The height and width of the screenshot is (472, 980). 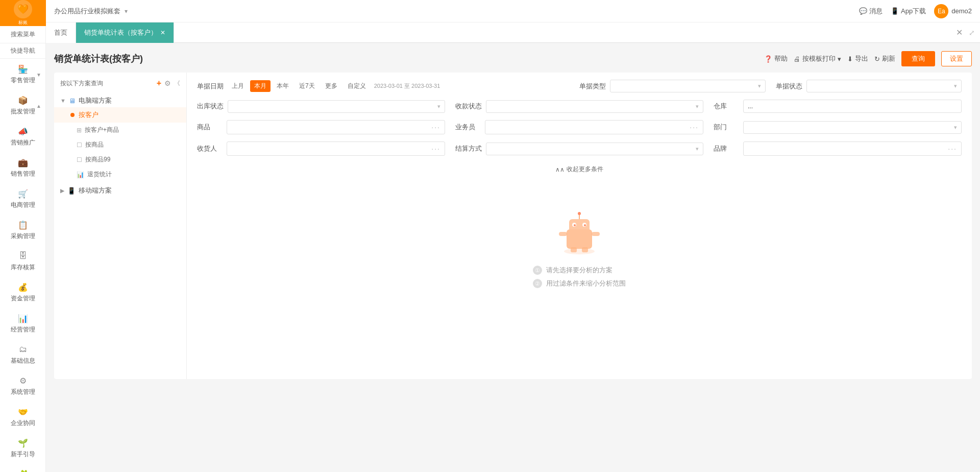 I want to click on warehouse-label: 仓库, so click(x=726, y=106).